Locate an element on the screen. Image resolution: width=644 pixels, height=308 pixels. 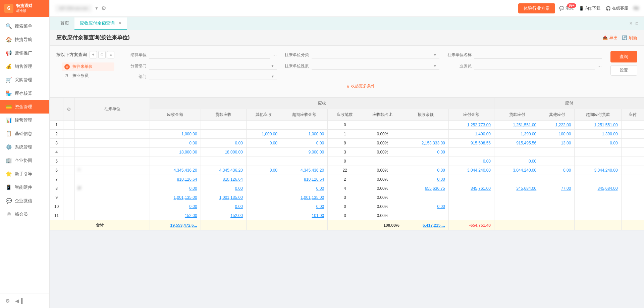
tab-close-window-icon: ✕ is located at coordinates (631, 24).